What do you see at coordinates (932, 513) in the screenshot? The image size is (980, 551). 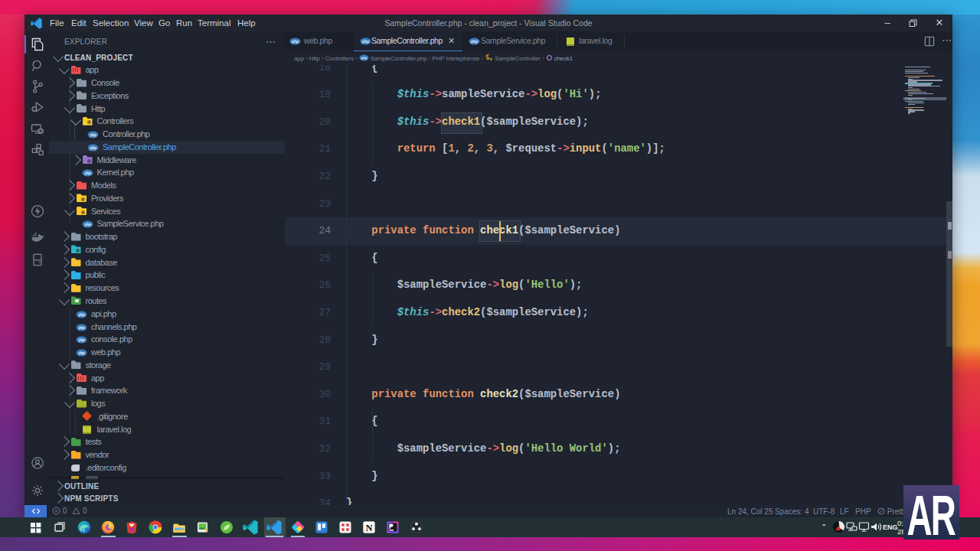 I see `svg-text: AR` at bounding box center [932, 513].